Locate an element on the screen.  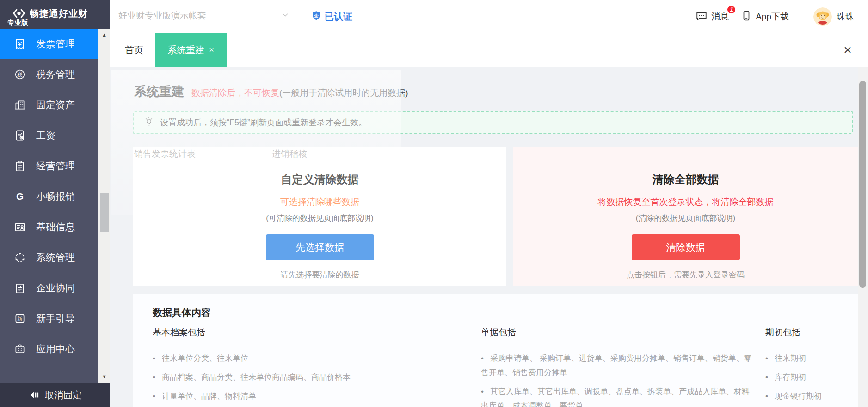
sidebar-item-operations: 经营管理 is located at coordinates (55, 166).